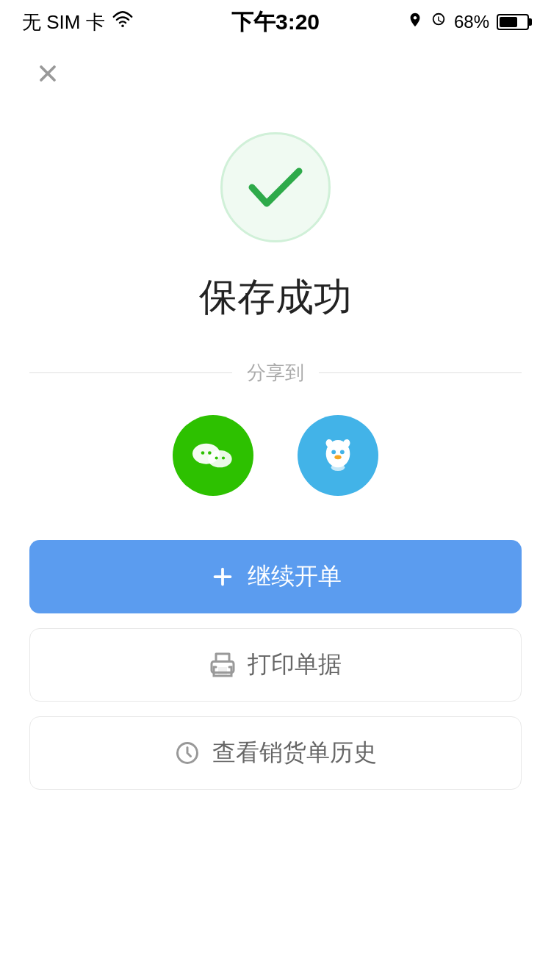  What do you see at coordinates (48, 73) in the screenshot?
I see `close-icon` at bounding box center [48, 73].